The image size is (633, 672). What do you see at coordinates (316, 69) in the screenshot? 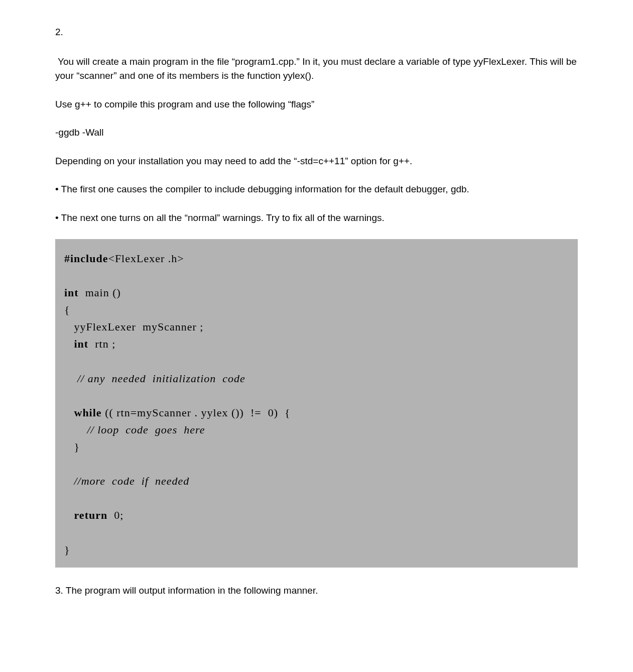
I see `paragraph-intro: You will create a main program in the fi…` at bounding box center [316, 69].